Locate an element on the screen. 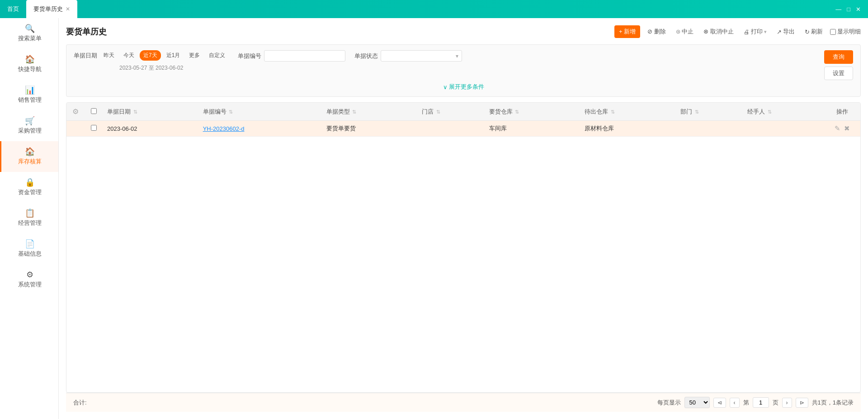  row-doc-date: 2023-06-02 is located at coordinates (151, 129).